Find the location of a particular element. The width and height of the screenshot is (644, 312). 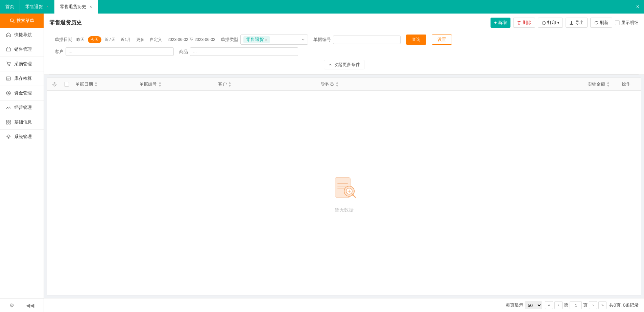

collapse-icon is located at coordinates (330, 65).